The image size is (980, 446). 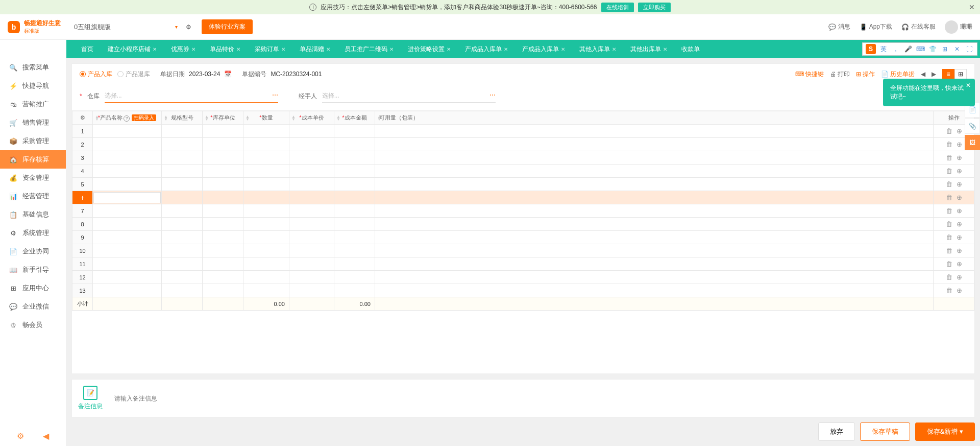 What do you see at coordinates (266, 118) in the screenshot?
I see `col-qty: ▲▼*数量` at bounding box center [266, 118].